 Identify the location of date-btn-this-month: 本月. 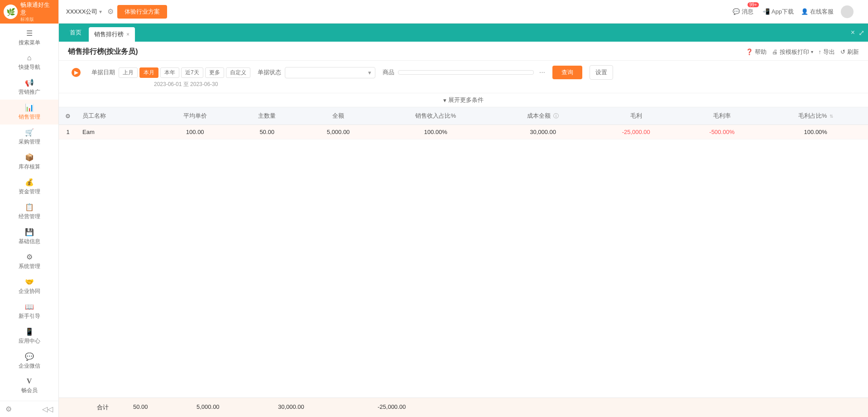
(149, 72).